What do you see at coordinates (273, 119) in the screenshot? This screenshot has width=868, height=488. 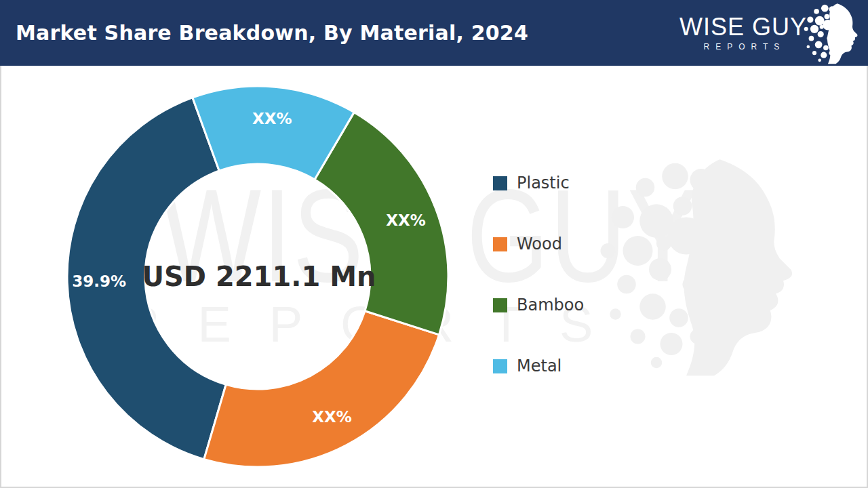 I see `slice-label-metal: XX%` at bounding box center [273, 119].